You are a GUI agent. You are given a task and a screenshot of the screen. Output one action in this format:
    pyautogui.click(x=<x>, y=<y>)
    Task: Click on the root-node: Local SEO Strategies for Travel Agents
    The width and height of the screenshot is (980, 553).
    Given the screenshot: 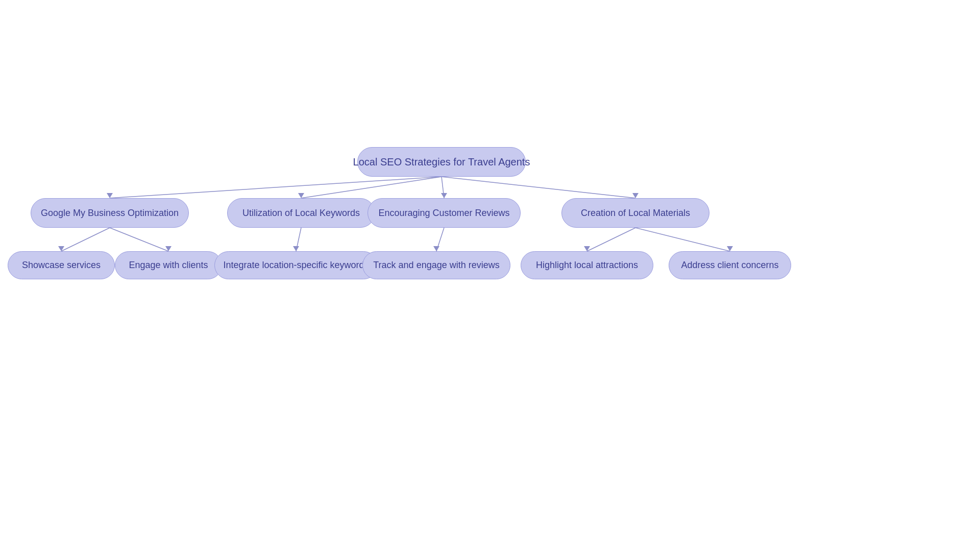 What is the action you would take?
    pyautogui.click(x=442, y=162)
    